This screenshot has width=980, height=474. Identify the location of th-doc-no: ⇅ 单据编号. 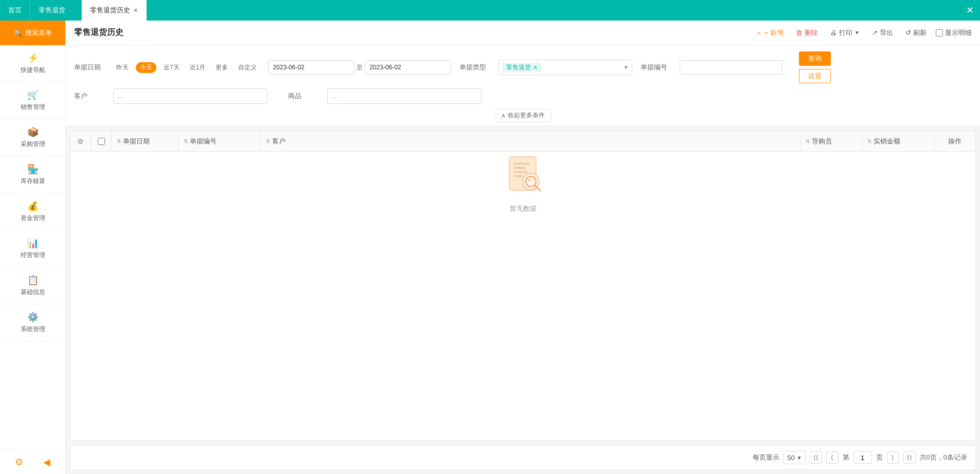
(220, 141).